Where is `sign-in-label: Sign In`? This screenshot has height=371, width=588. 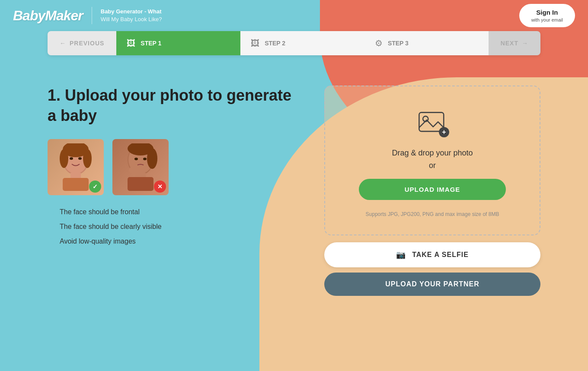
sign-in-label: Sign In is located at coordinates (547, 13).